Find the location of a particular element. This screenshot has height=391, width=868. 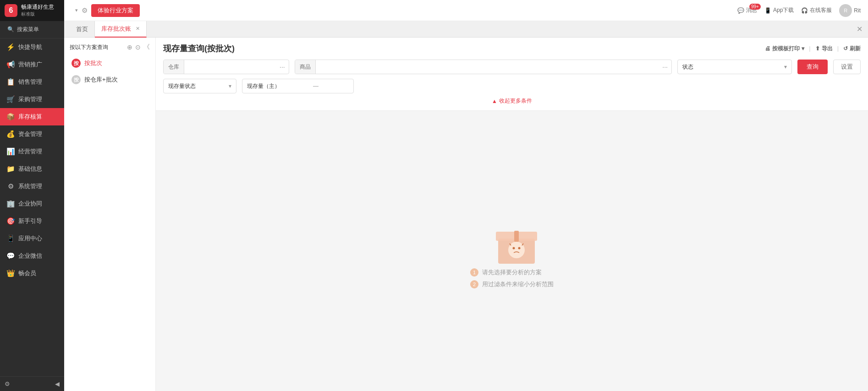

sidebar-item-quick-nav: ⚡ 快捷导航 is located at coordinates (32, 47).